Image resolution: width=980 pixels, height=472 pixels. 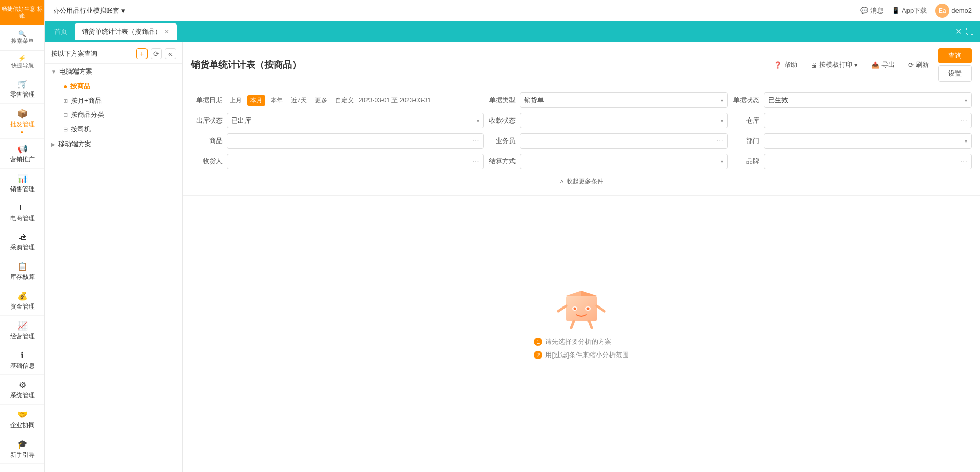 What do you see at coordinates (345, 100) in the screenshot?
I see `date-tag-custom: 自定义` at bounding box center [345, 100].